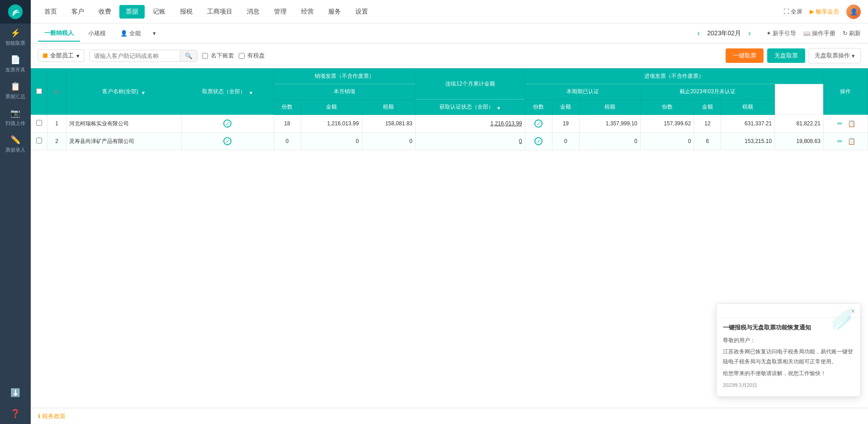 This screenshot has height=424, width=868. I want to click on sidebar-item-scan-upload: 📷 扫描上传, so click(15, 117).